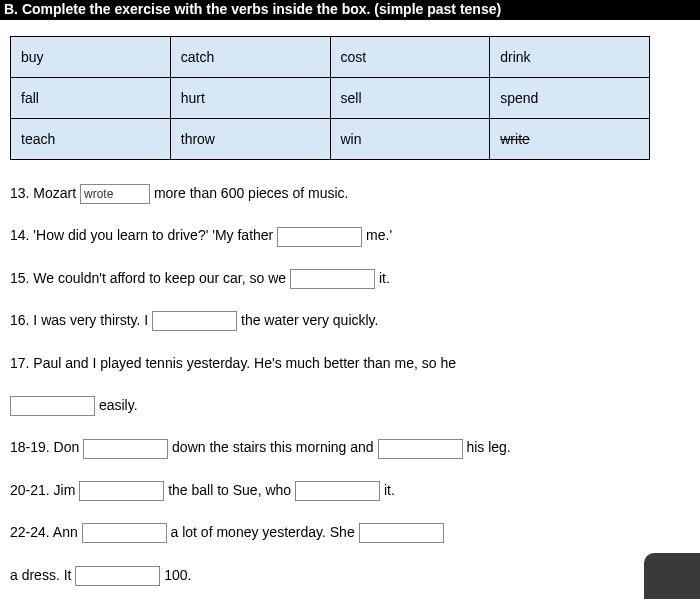 The width and height of the screenshot is (700, 599). What do you see at coordinates (350, 235) in the screenshot?
I see `question-14: 14. 'How did you learn to drive?' 'My fa…` at bounding box center [350, 235].